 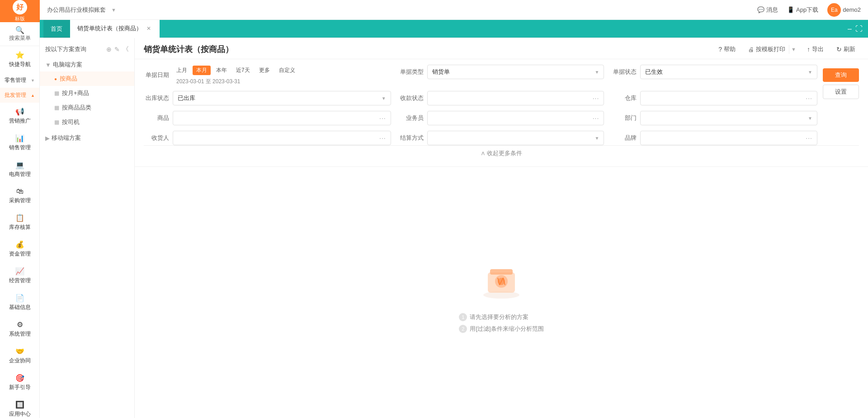 I want to click on quick-nav-item: ⭐ 快捷导航, so click(x=20, y=60).